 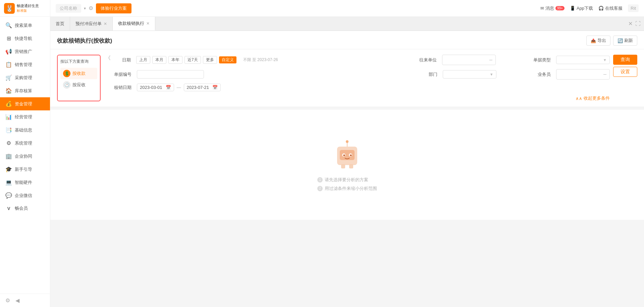 I want to click on tab-receipt-label: 收款核销执行, so click(x=131, y=23).